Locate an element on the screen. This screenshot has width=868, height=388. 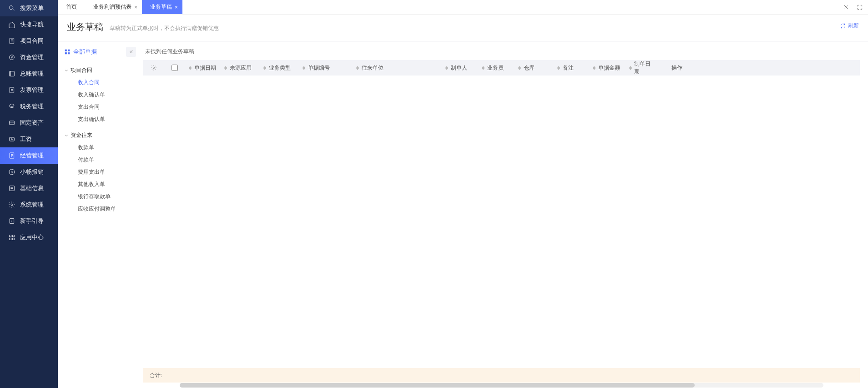
column-settings is located at coordinates (154, 68).